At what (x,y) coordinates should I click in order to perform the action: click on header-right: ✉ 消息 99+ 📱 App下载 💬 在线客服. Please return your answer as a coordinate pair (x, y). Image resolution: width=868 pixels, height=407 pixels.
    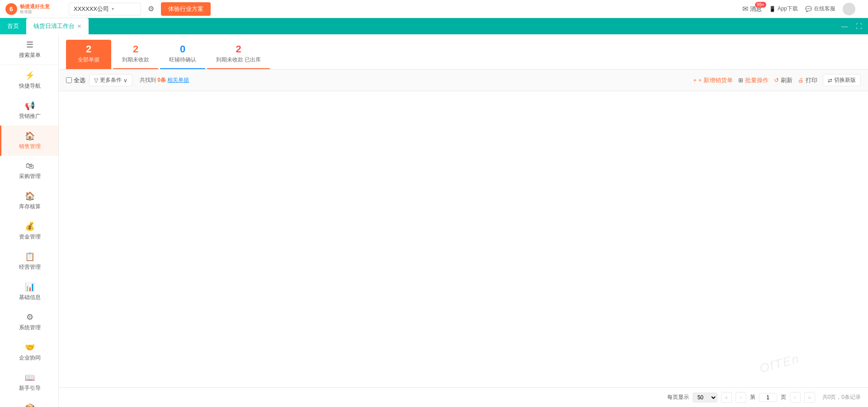
    Looking at the image, I should click on (802, 9).